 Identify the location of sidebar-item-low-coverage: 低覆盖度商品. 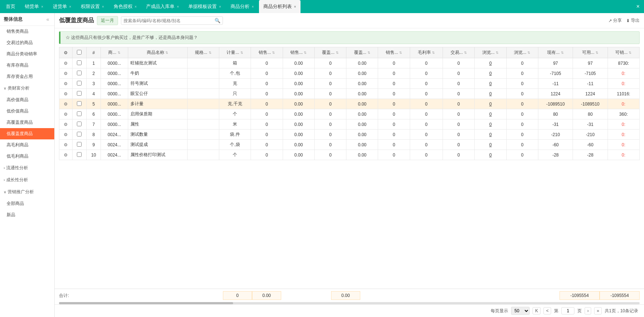
(27, 134).